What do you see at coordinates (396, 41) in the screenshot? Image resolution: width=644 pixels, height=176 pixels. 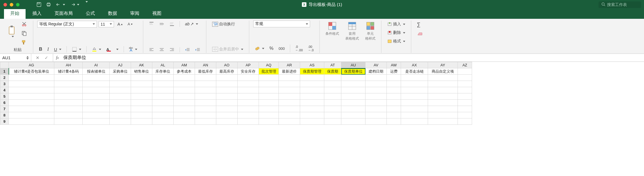 I see `format-cells-button: 格式` at bounding box center [396, 41].